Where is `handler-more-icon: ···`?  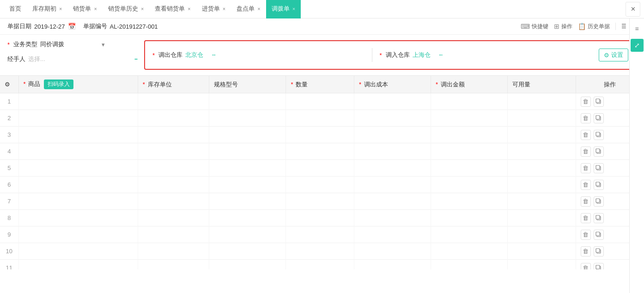 handler-more-icon: ··· is located at coordinates (135, 59).